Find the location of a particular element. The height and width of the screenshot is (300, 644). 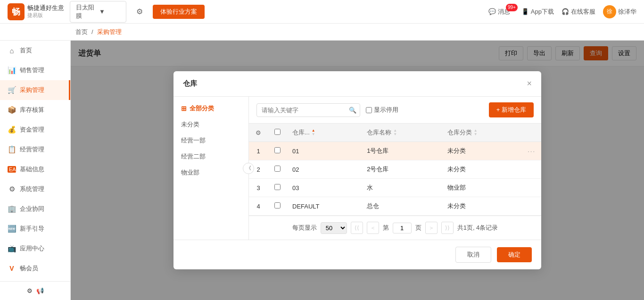

cancel-button: 取消 is located at coordinates (473, 255).